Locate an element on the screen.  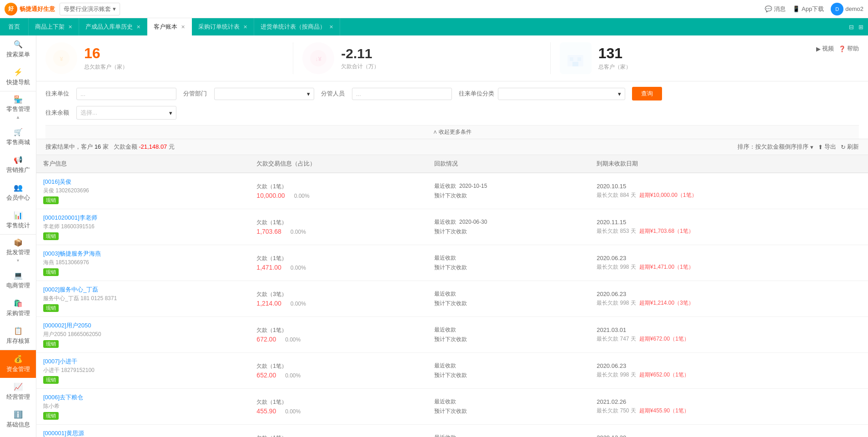
sidebar-item-finance: 💰 资金管理 is located at coordinates (18, 364).